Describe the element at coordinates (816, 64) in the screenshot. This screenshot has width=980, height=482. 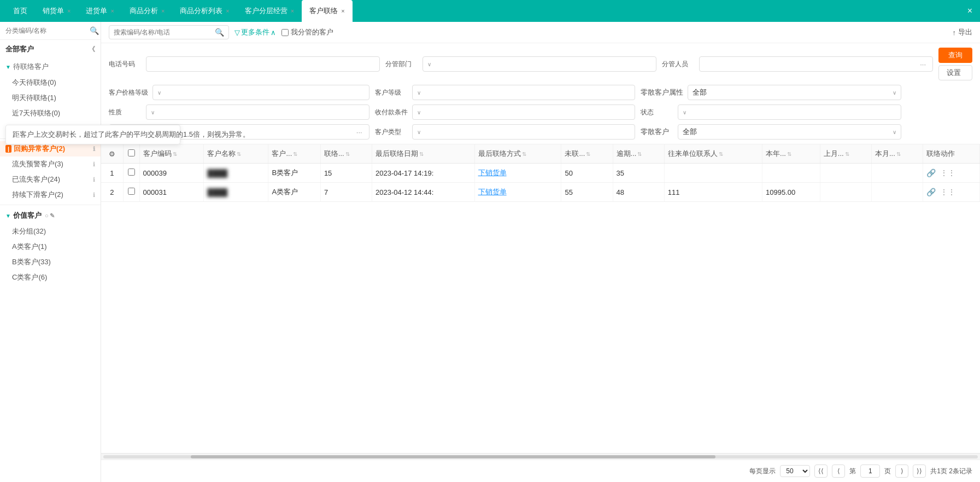
I see `field-manager-input: ···` at that location.